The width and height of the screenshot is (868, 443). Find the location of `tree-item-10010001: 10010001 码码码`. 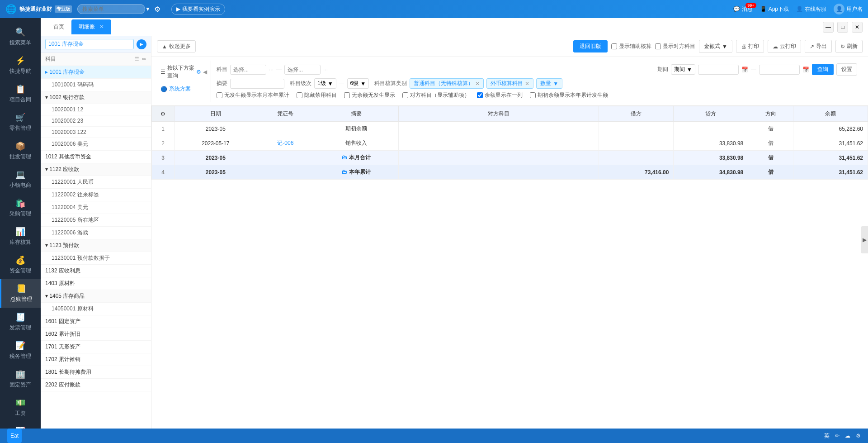

tree-item-10010001: 10010001 码码码 is located at coordinates (96, 85).